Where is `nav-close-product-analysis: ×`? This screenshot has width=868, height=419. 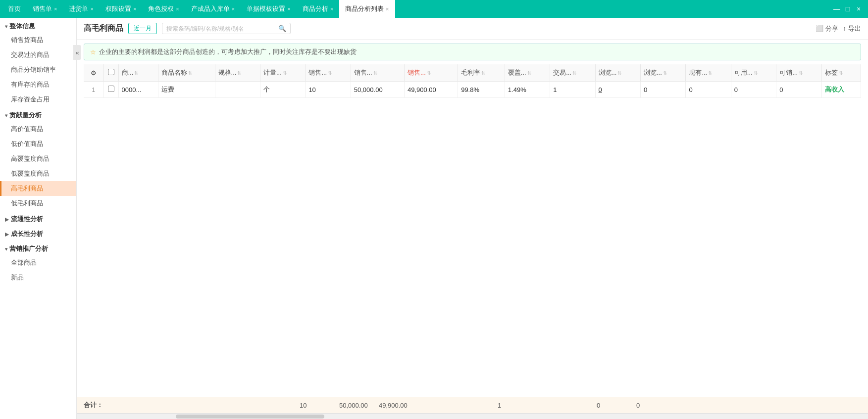 nav-close-product-analysis: × is located at coordinates (332, 9).